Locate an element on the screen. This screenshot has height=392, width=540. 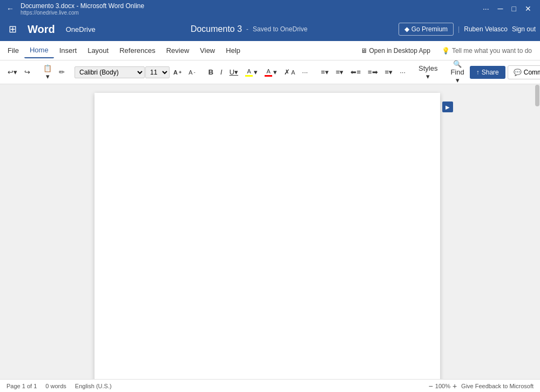
increase-font-button: A+ is located at coordinates (177, 72).